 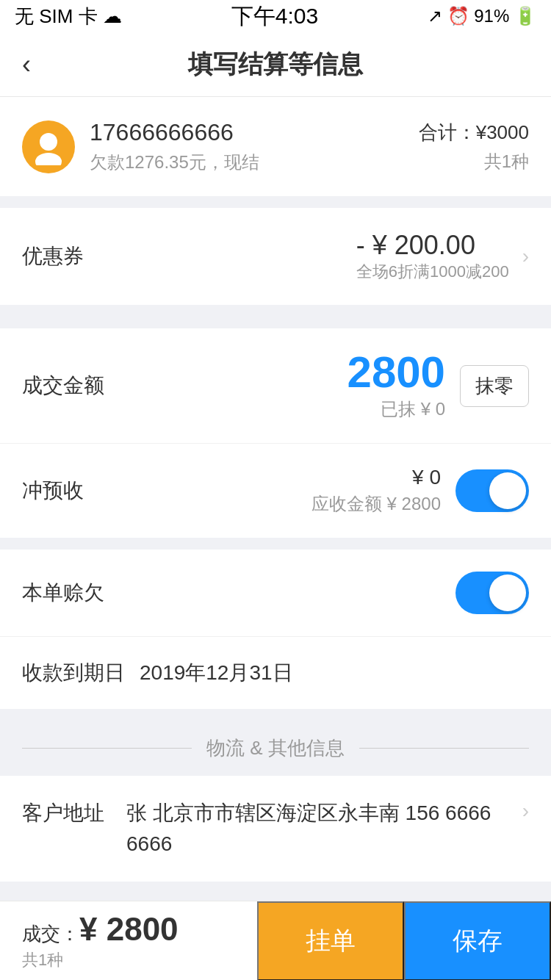 I want to click on prepay-right: ¥ 0 应收金额 ¥ 2800, so click(x=420, y=491).